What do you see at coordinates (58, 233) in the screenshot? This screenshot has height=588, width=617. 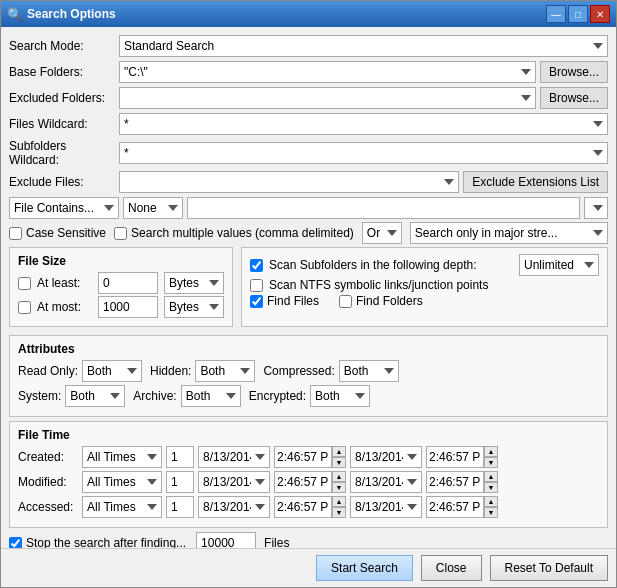 I see `case-sensitive-check-group: Case Sensitive` at bounding box center [58, 233].